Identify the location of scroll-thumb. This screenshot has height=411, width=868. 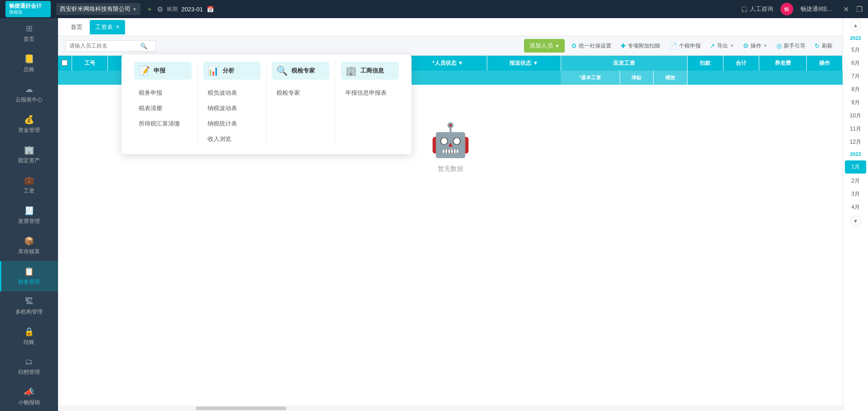
(241, 408).